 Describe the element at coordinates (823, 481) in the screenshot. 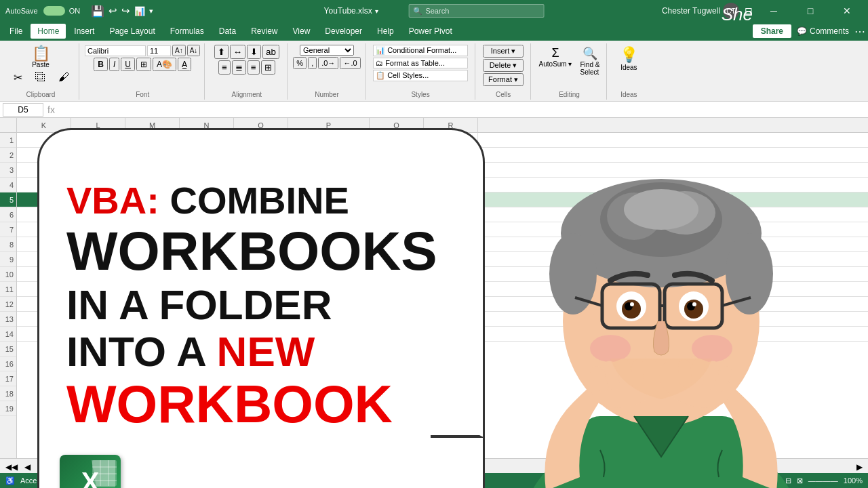

I see `zoom-slider: ————` at that location.